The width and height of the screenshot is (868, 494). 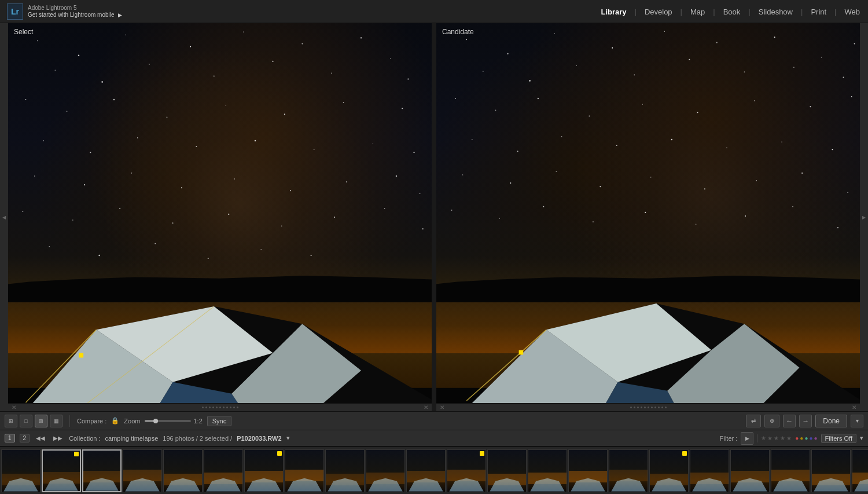 I want to click on star-1: ★, so click(x=764, y=438).